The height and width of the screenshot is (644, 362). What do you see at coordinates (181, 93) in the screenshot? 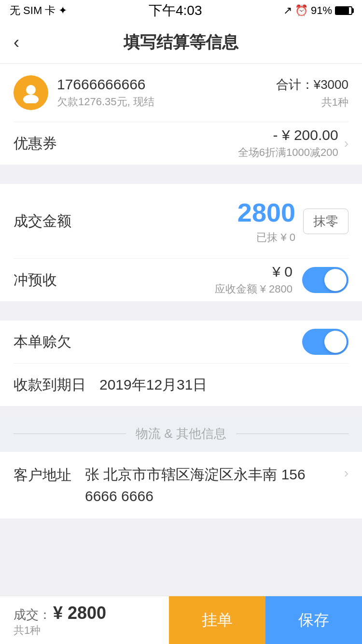
I see `customer-row: 17666666666 欠款1276.35元, 现结 合计：¥3000 共1种` at bounding box center [181, 93].